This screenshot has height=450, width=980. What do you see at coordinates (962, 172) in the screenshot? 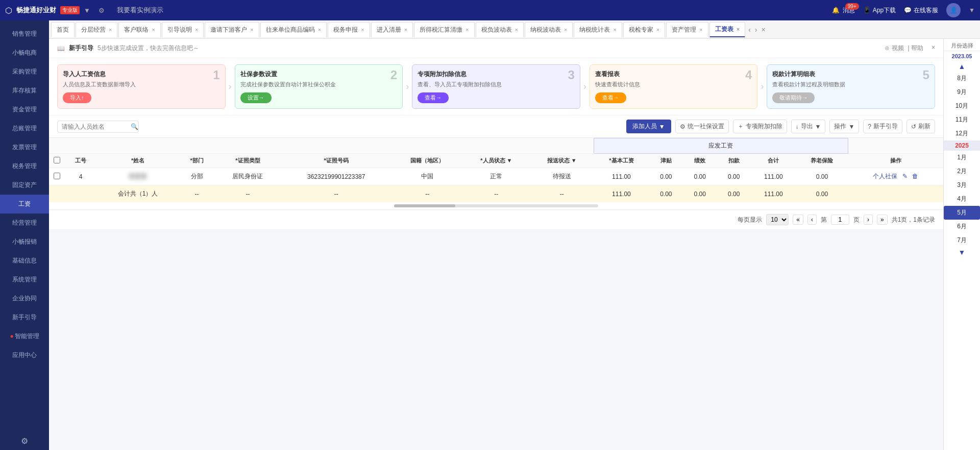
I see `month-2: 2月` at bounding box center [962, 172].